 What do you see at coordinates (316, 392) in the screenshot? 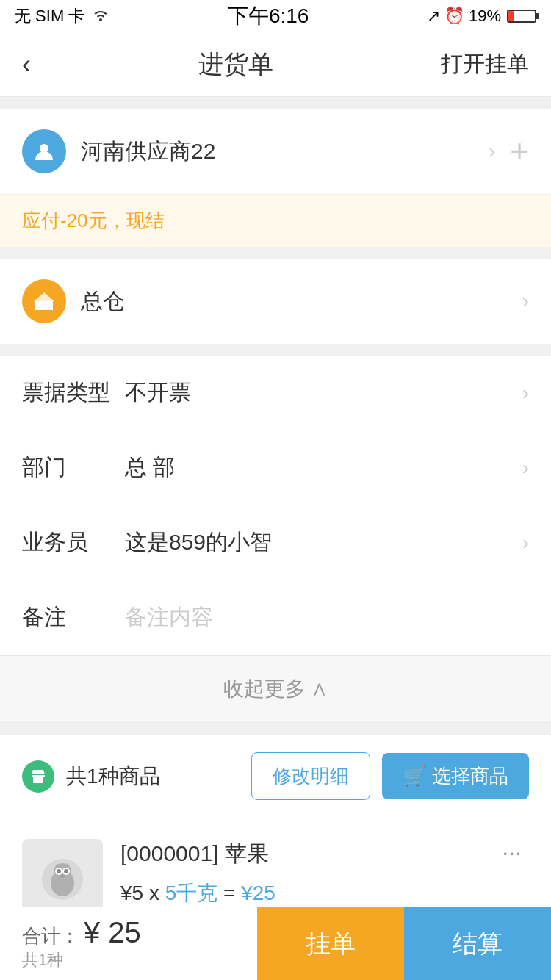
I see `invoice-type-value: 不开票` at bounding box center [316, 392].